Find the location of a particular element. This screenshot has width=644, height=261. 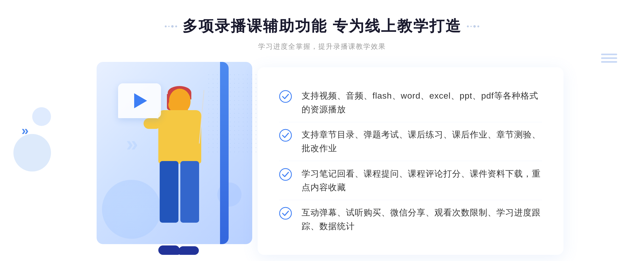

play-bubble is located at coordinates (140, 101).